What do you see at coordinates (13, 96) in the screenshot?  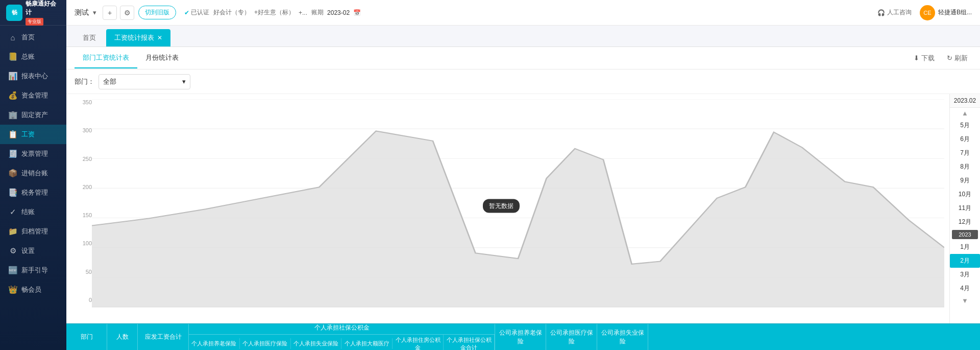 I see `funds-icon: 💰` at bounding box center [13, 96].